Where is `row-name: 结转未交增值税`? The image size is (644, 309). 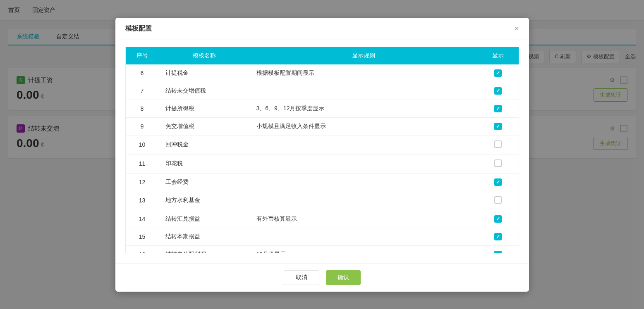
row-name: 结转未交增值税 is located at coordinates (204, 91).